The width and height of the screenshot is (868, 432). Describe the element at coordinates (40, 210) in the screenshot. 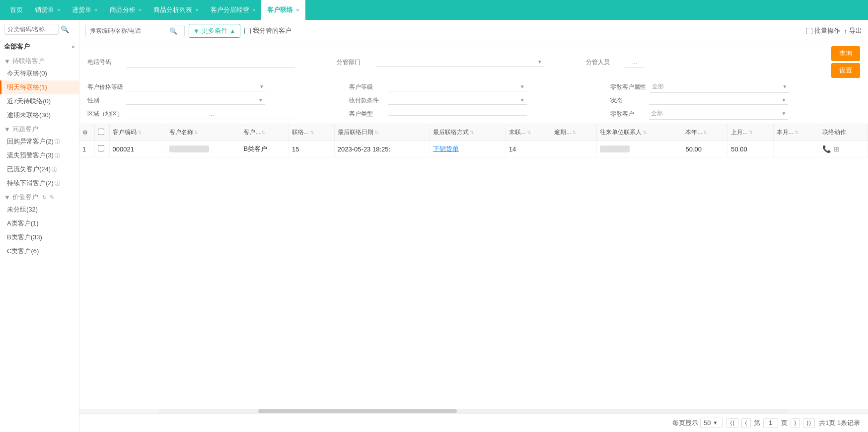

I see `sidebar-item-ungrouped: 未分组(32)` at that location.